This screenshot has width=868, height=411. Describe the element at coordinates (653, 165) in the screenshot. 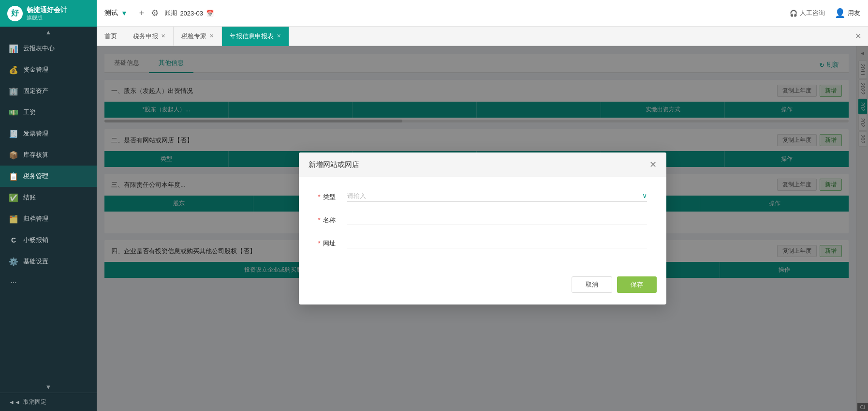

I see `modal-close-button: ✕` at that location.